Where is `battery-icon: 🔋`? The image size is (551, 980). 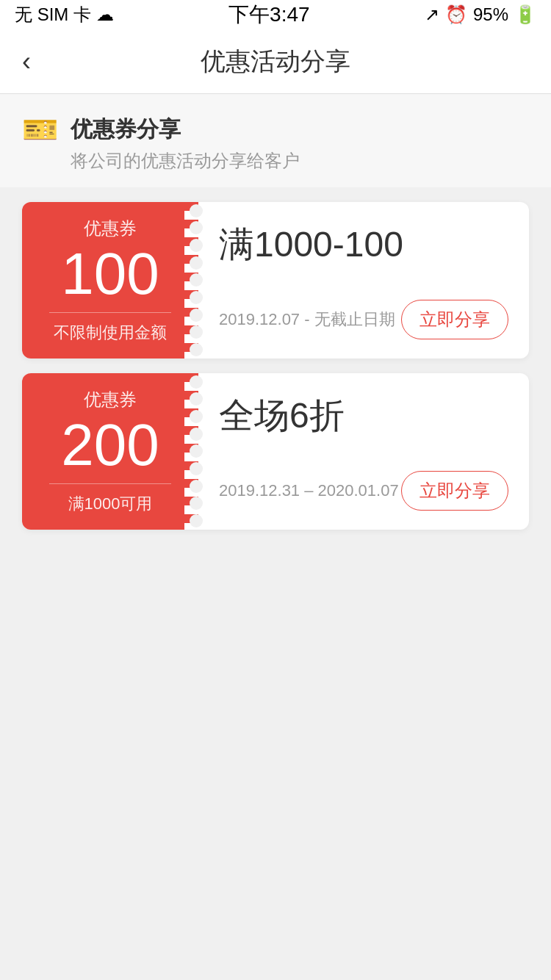 battery-icon: 🔋 is located at coordinates (525, 15).